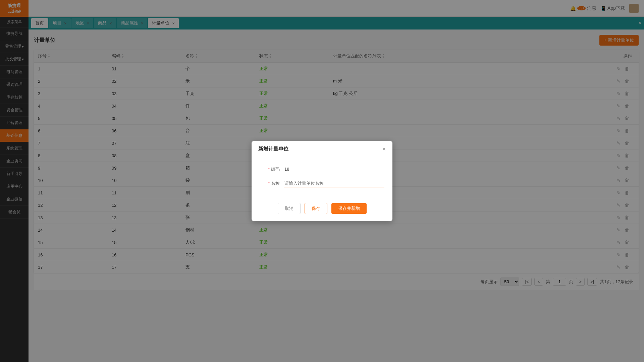  Describe the element at coordinates (269, 169) in the screenshot. I see `required-star-code: *` at that location.